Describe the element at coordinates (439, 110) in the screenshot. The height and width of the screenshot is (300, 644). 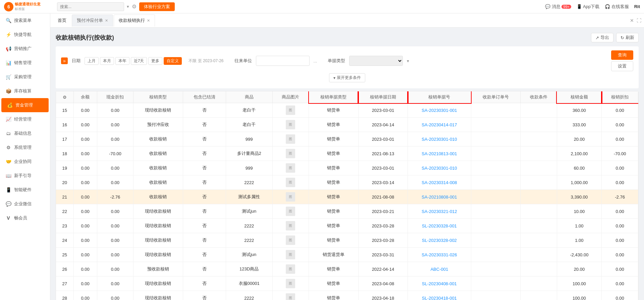
I see `bill-no-link: SA-20230301-001` at that location.